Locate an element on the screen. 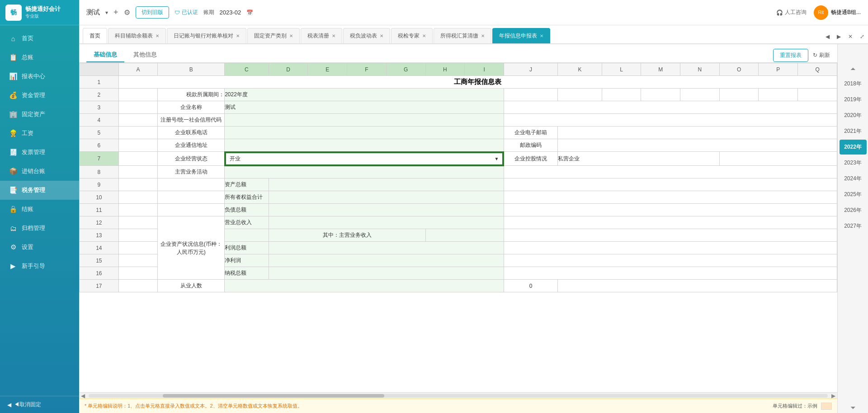 This screenshot has height=413, width=868. cell-A2 is located at coordinates (138, 95).